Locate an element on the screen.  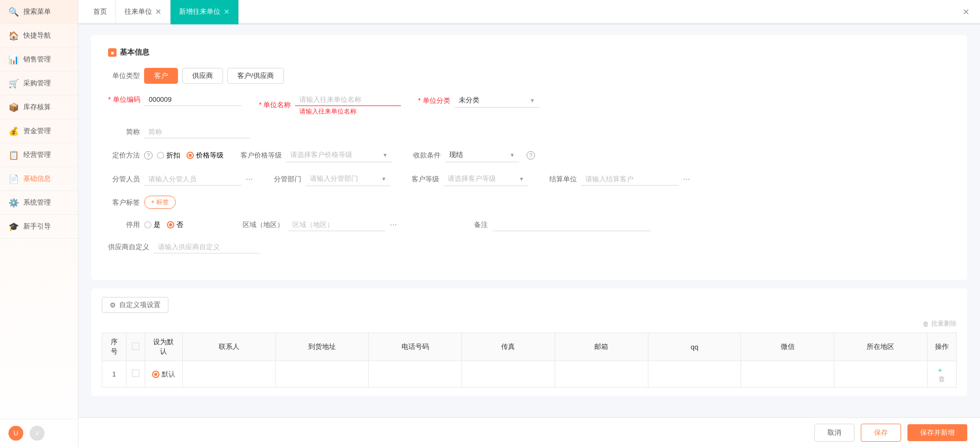
wechat-input is located at coordinates (787, 374).